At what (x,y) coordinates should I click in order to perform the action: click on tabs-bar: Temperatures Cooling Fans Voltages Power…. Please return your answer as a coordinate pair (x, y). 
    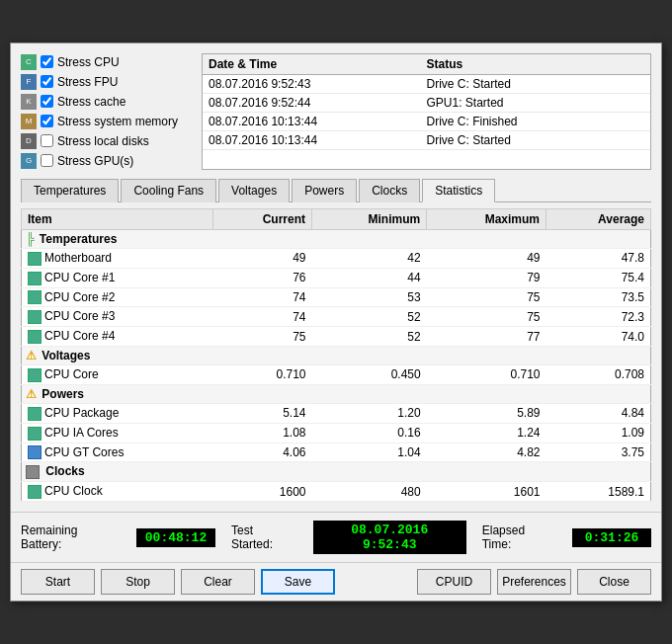
    Looking at the image, I should click on (336, 190).